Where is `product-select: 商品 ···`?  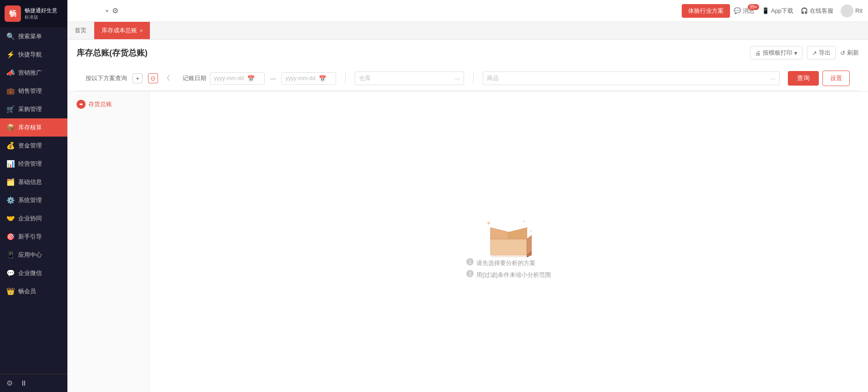
product-select: 商品 ··· is located at coordinates (631, 78).